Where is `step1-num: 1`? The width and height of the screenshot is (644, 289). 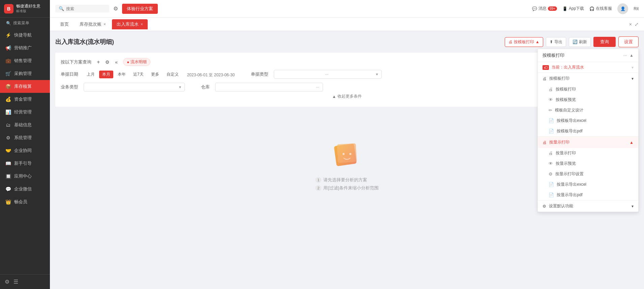 step1-num: 1 is located at coordinates (318, 180).